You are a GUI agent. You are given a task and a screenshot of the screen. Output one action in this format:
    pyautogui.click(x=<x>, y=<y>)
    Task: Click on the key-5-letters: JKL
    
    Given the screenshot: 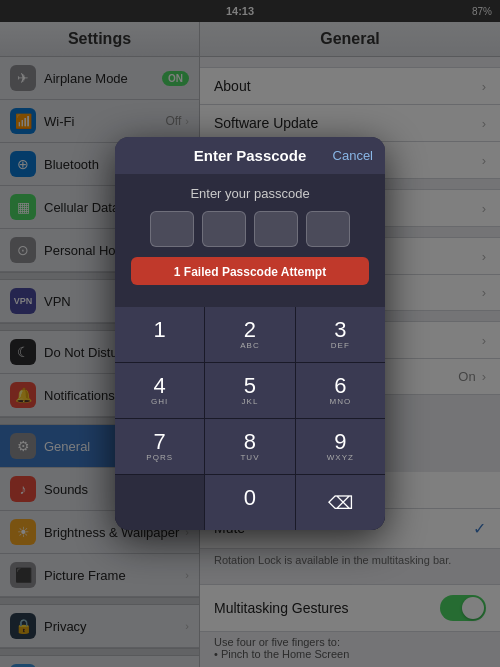 What is the action you would take?
    pyautogui.click(x=250, y=402)
    